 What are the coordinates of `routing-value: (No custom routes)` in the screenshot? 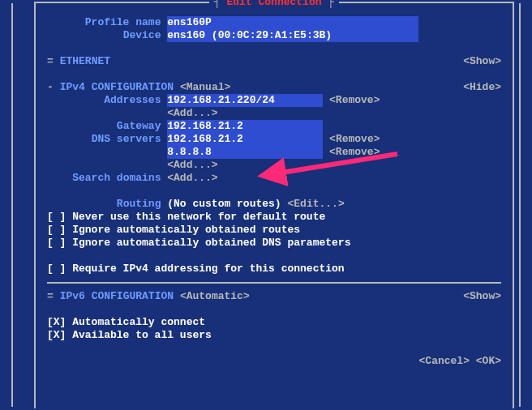 It's located at (224, 204).